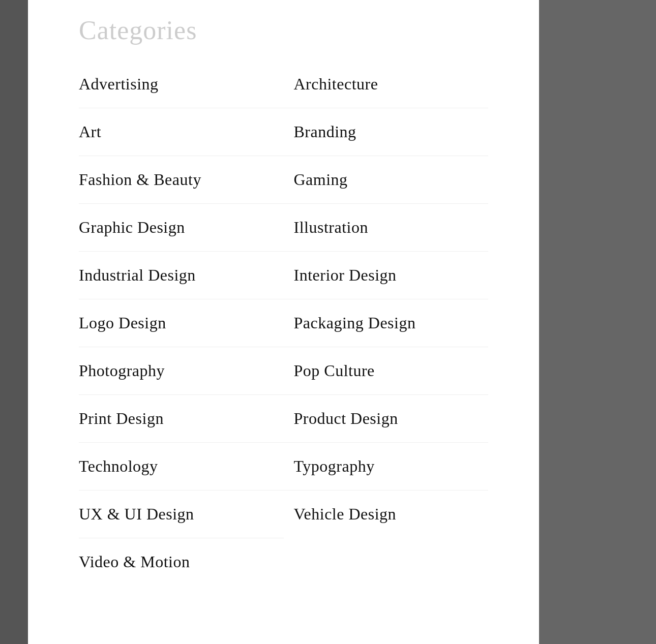 This screenshot has width=656, height=644. Describe the element at coordinates (336, 84) in the screenshot. I see `category-link: Architecture` at that location.